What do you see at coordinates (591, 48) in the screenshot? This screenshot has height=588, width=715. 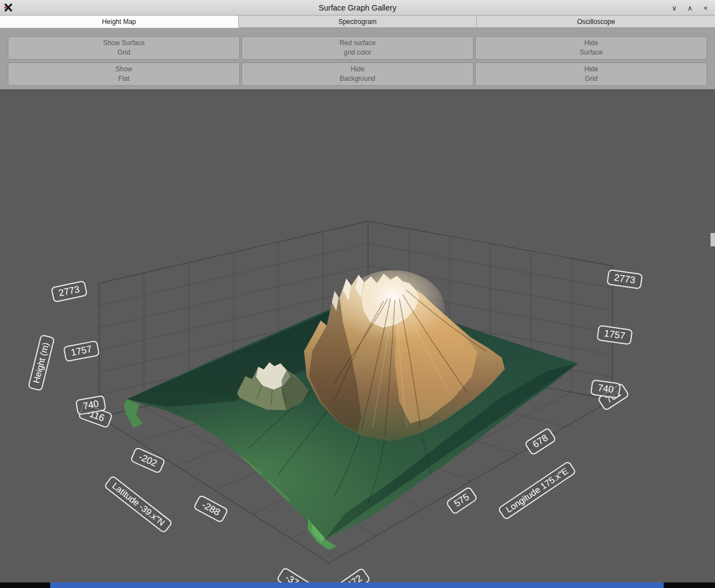 I see `hide-surface-button: Hide Surface` at bounding box center [591, 48].